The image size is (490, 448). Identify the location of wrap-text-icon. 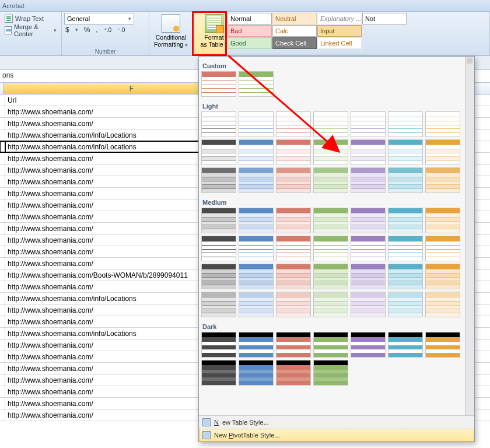
(9, 19).